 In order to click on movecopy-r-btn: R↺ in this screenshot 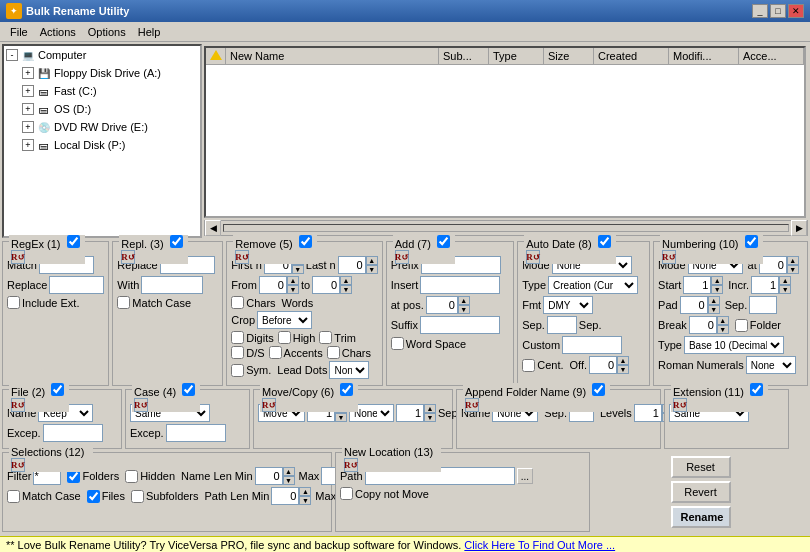, I will do `click(269, 405)`.